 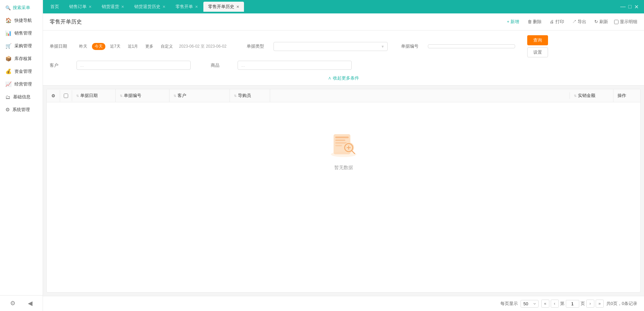 What do you see at coordinates (150, 7) in the screenshot?
I see `tab-sales-return-history: 销货退货历史 ✕` at bounding box center [150, 7].